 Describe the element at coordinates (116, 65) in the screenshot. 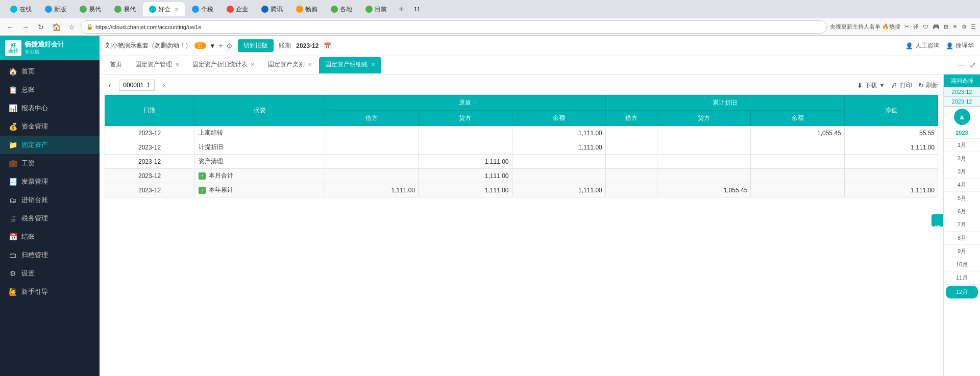

I see `tab-home: 首页` at that location.